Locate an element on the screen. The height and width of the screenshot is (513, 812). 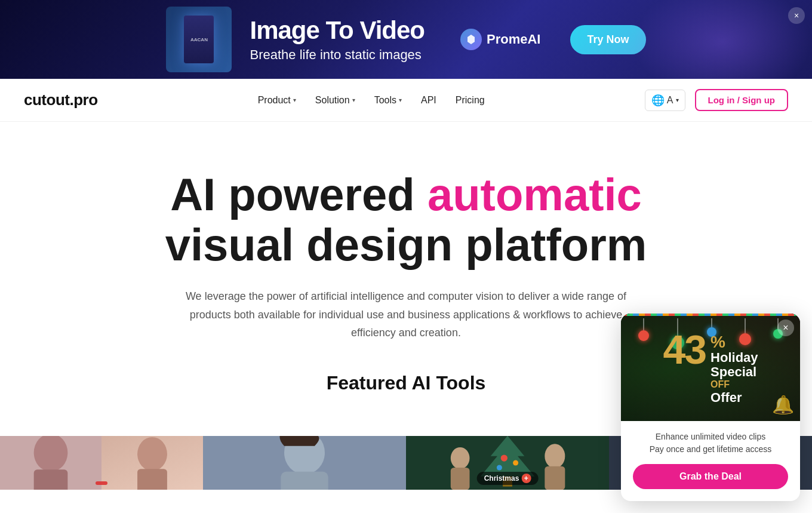
ad-try-button: Try Now is located at coordinates (608, 39).